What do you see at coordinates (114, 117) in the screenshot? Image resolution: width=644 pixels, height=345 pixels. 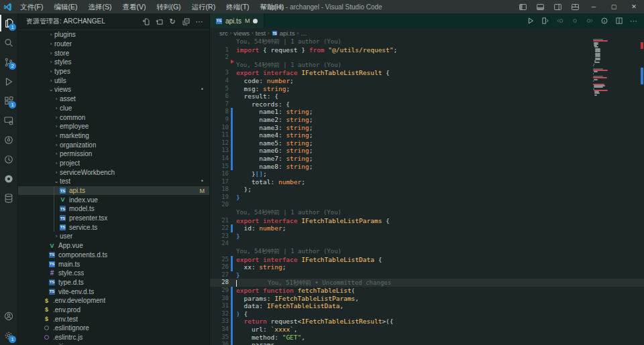 I see `tree-item-common: ›common` at bounding box center [114, 117].